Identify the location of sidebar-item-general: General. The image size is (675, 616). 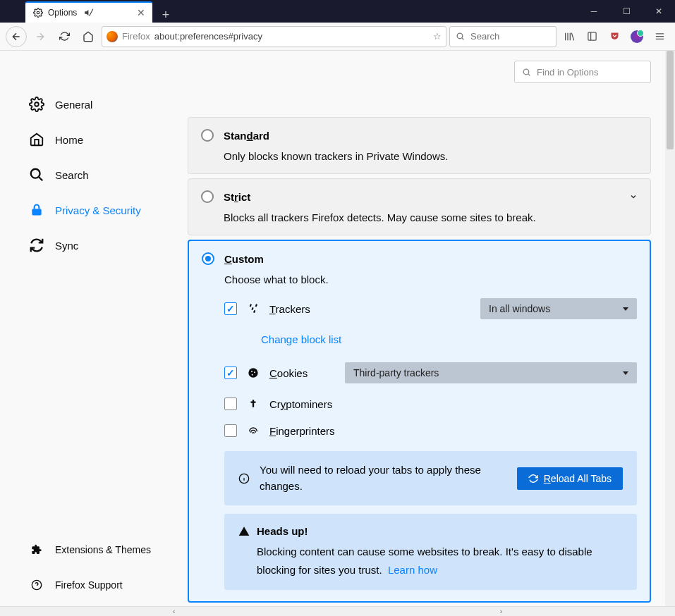
(104, 104).